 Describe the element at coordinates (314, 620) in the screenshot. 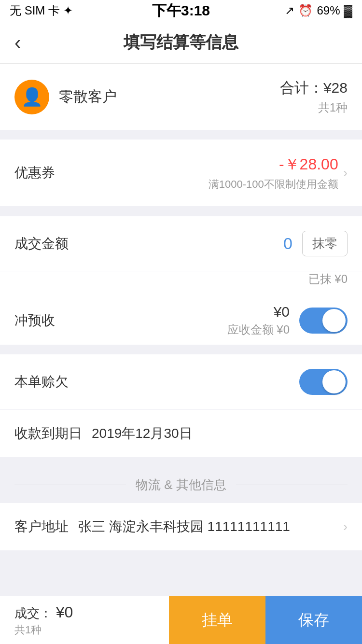

I see `save-button: 保存` at that location.